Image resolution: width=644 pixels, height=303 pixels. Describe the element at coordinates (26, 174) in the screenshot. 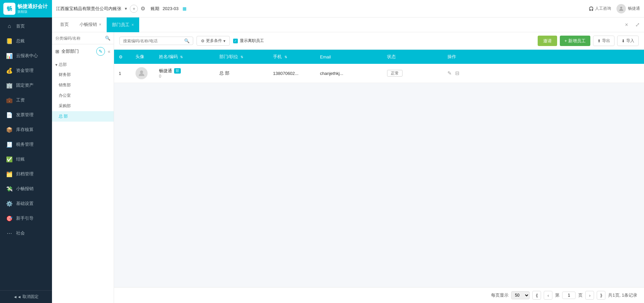

I see `sidebar-item-archive: 🗂️ 归档管理` at that location.